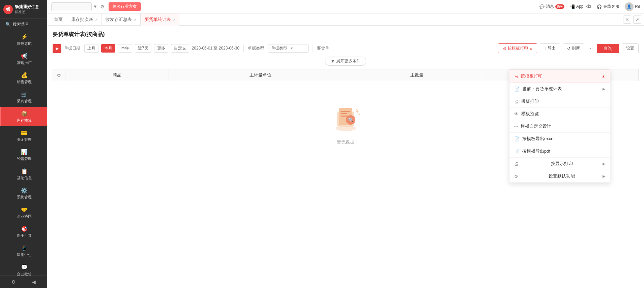 This screenshot has width=644, height=288. Describe the element at coordinates (346, 34) in the screenshot. I see `page-title: 要货单统计表(按商品)` at that location.